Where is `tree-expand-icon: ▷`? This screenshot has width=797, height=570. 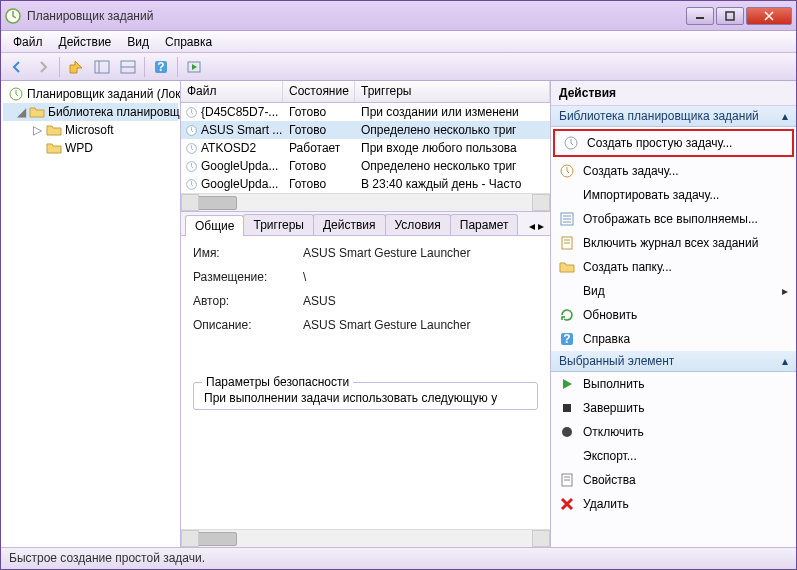
tree-expand-icon: ▷ is located at coordinates (37, 130).